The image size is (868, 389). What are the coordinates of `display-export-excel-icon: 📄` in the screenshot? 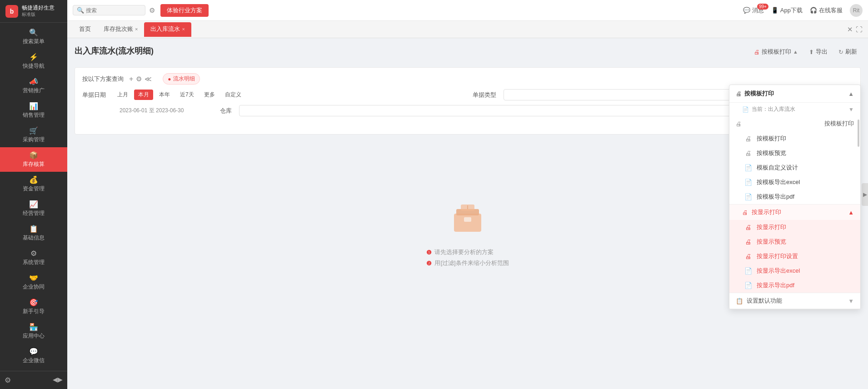 It's located at (748, 271).